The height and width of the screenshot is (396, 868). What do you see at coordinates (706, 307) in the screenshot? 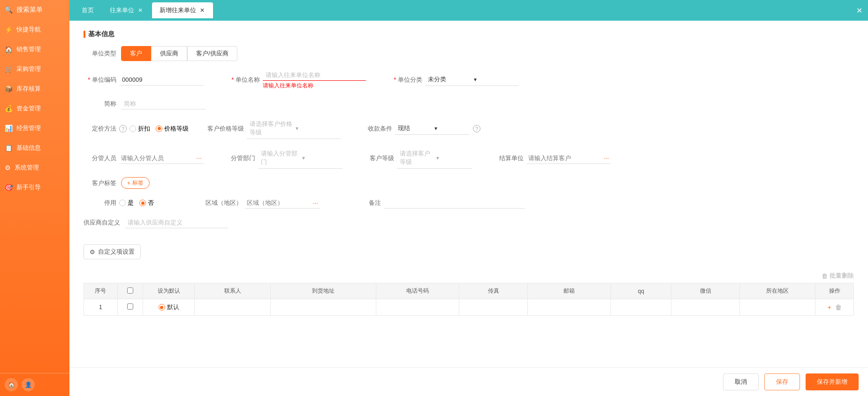
I see `wechat-input` at bounding box center [706, 307].